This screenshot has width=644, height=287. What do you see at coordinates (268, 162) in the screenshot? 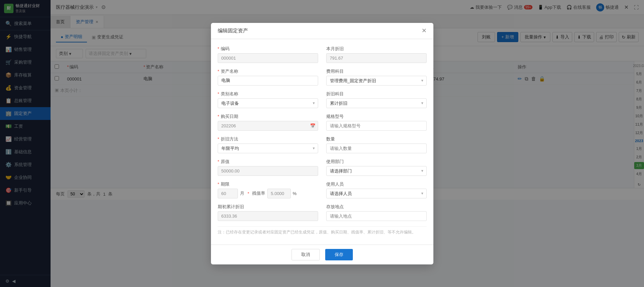
I see `original-value-label: * 原值` at bounding box center [268, 162].